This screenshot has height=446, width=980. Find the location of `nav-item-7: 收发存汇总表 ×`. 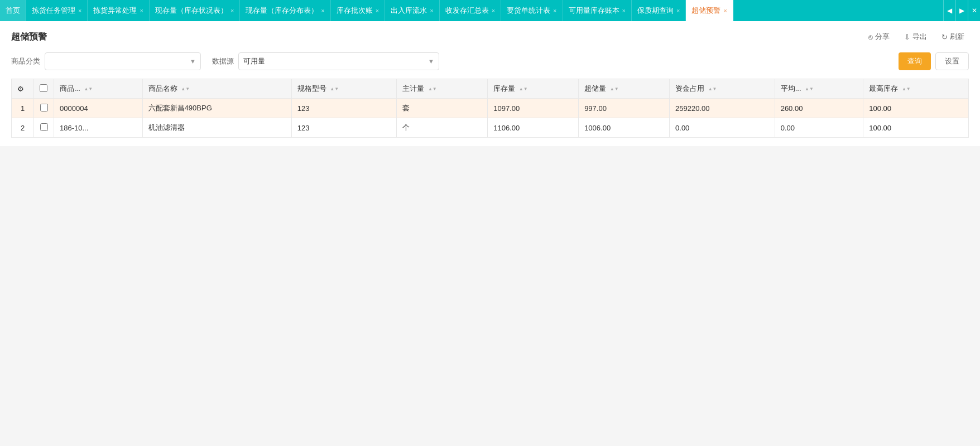

nav-item-7: 收发存汇总表 × is located at coordinates (470, 11).